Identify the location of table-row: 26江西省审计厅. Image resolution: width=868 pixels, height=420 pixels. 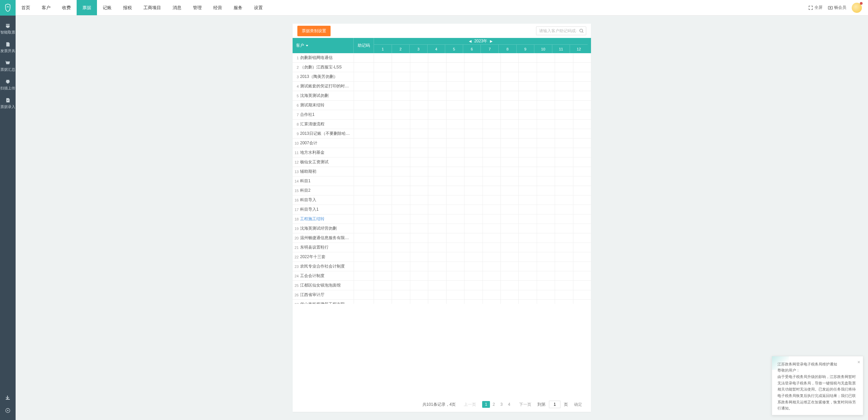
(442, 295).